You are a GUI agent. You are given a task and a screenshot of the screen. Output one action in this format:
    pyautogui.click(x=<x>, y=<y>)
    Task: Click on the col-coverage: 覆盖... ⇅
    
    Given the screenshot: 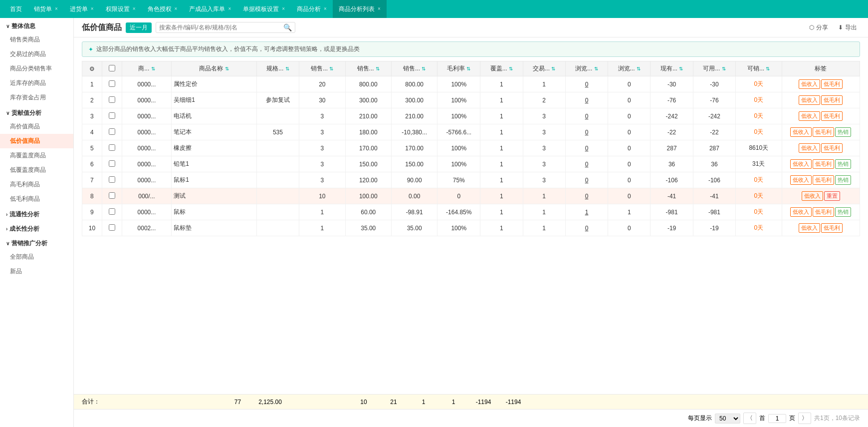 What is the action you would take?
    pyautogui.click(x=502, y=69)
    